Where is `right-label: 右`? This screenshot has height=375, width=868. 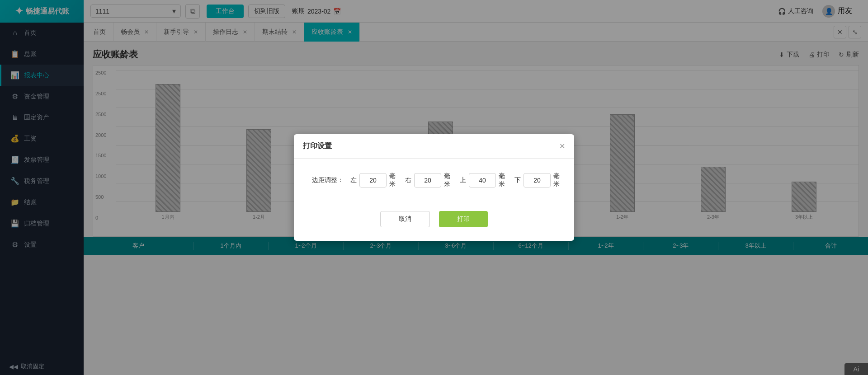 right-label: 右 is located at coordinates (408, 180).